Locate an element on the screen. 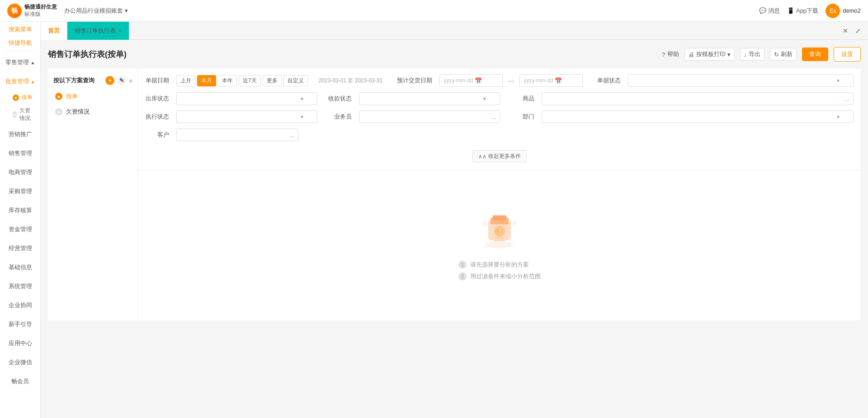 This screenshot has width=868, height=418. scheme-item-debt: ● 欠资情况 is located at coordinates (93, 112).